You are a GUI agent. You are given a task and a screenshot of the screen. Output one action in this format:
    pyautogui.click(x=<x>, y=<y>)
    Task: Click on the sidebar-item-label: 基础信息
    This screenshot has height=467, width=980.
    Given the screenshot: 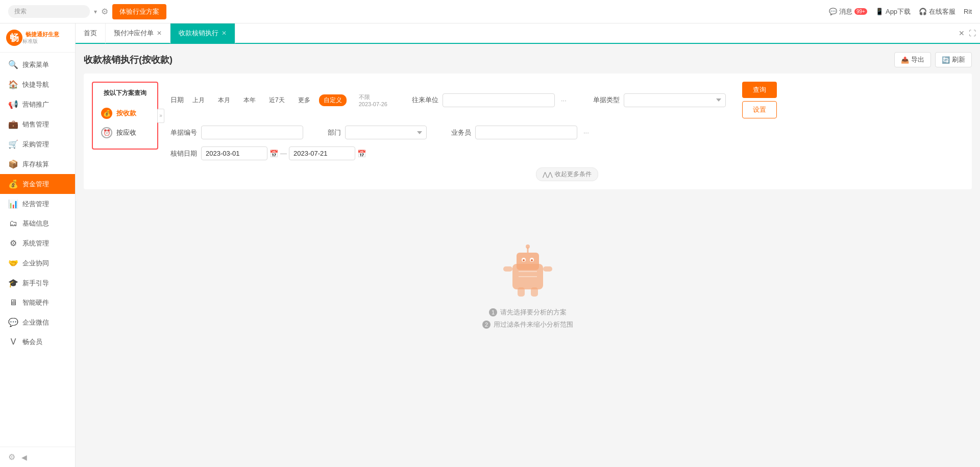 What is the action you would take?
    pyautogui.click(x=36, y=224)
    